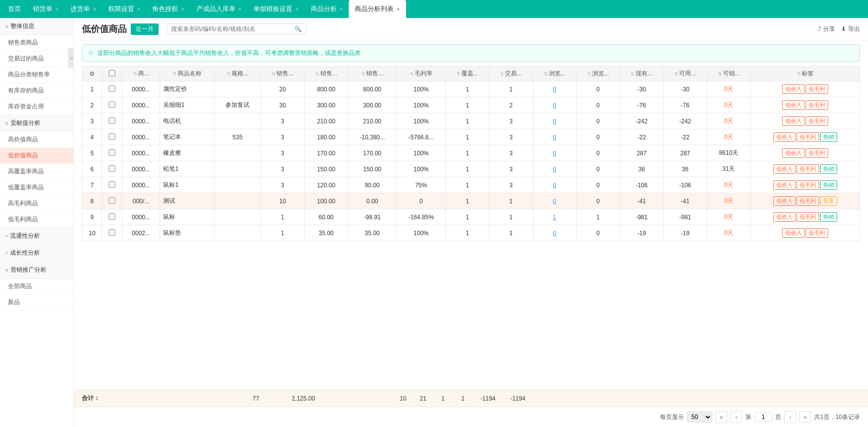 Image resolution: width=868 pixels, height=427 pixels. Describe the element at coordinates (471, 74) in the screenshot. I see `table-header: ⚙ ⇅商... ⇅商品名称 ⇅规格... ⇅销售... ⇅销售... ⇅销售..…` at that location.